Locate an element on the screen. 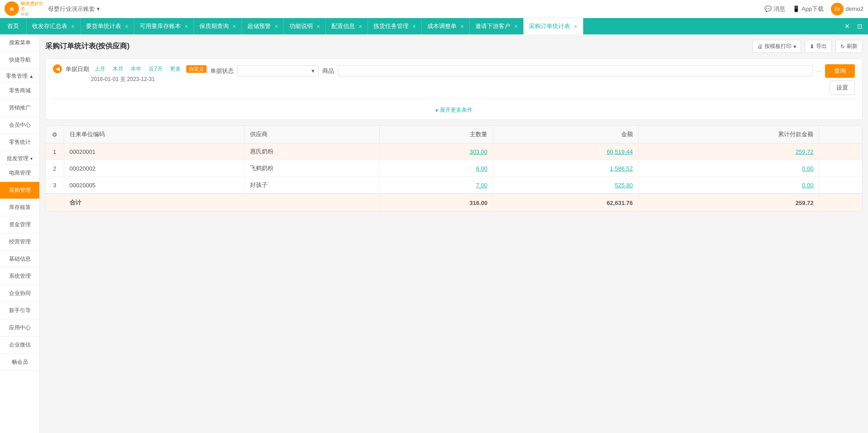 The image size is (868, 433). sidebar-member-label: 会员中心 is located at coordinates (20, 125).